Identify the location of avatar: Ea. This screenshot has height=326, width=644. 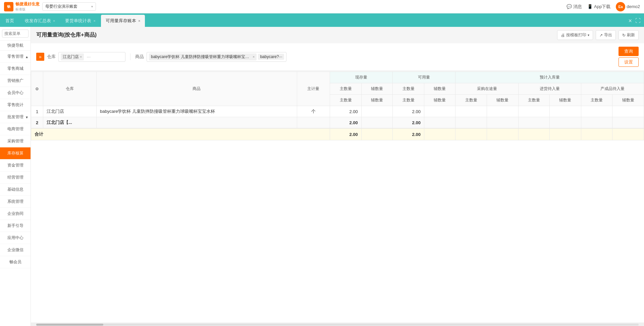
(621, 7).